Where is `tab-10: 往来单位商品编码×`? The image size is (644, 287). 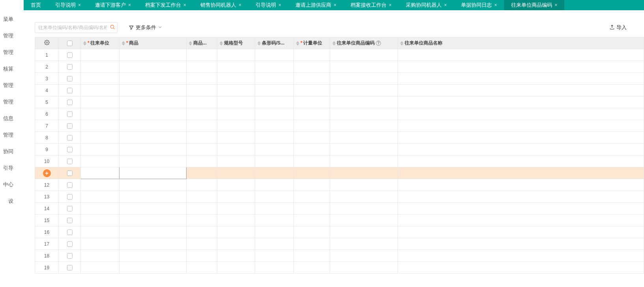 tab-10: 往来单位商品编码× is located at coordinates (534, 5).